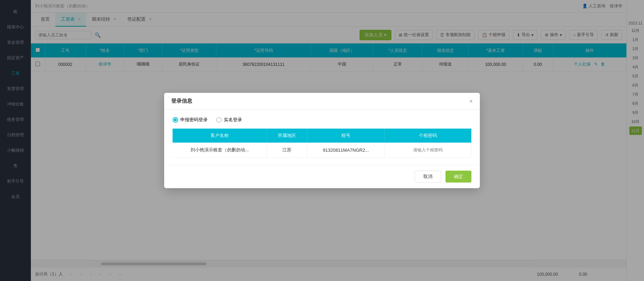  Describe the element at coordinates (428, 136) in the screenshot. I see `modal-col-password: 个税密码` at that location.